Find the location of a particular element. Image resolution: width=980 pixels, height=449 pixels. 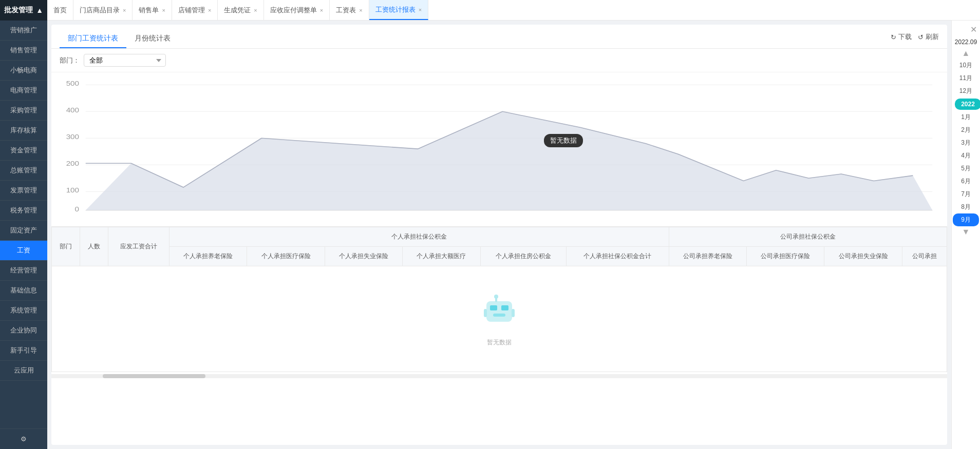

sidebar-item-基础信息: 基础信息 is located at coordinates (24, 290).